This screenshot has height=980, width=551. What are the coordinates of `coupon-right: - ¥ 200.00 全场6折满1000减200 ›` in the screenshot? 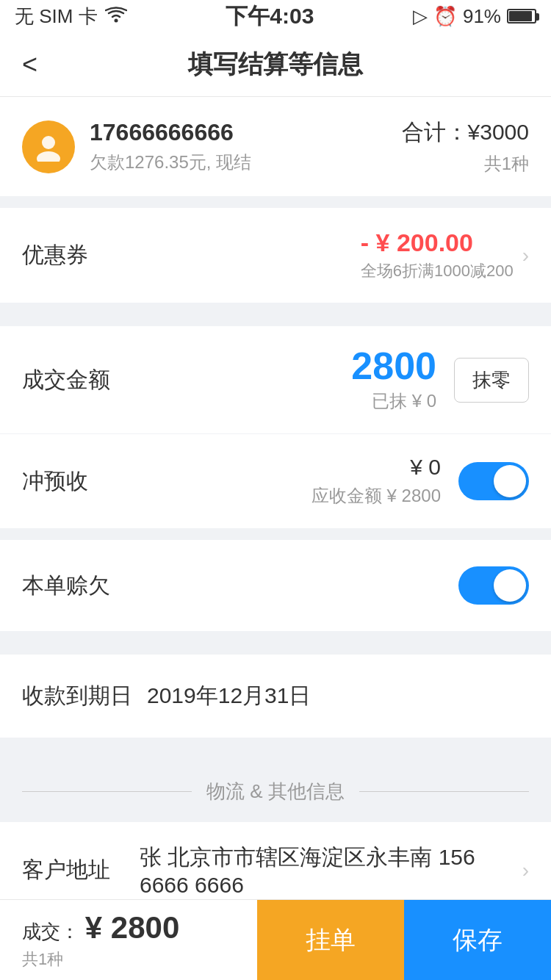 It's located at (445, 256).